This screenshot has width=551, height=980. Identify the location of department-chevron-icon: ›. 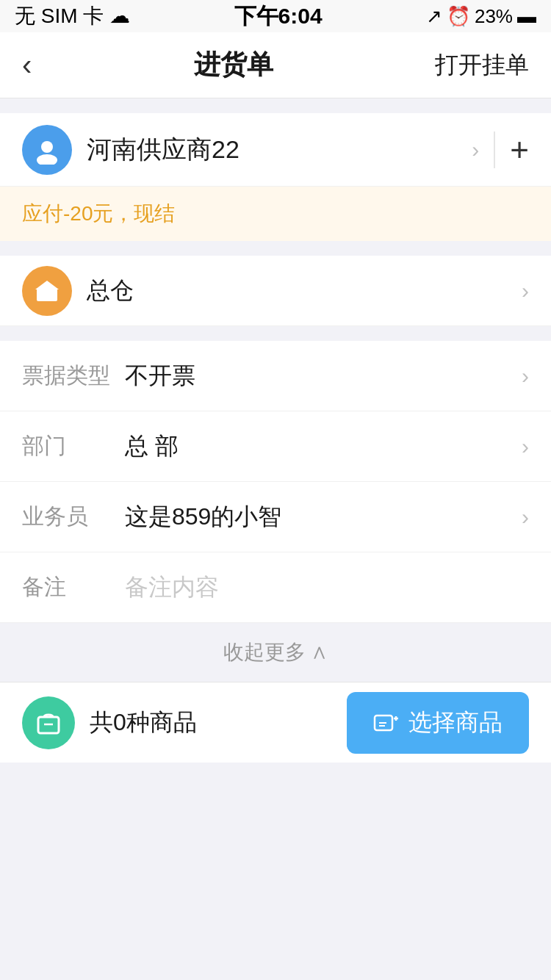
(525, 447).